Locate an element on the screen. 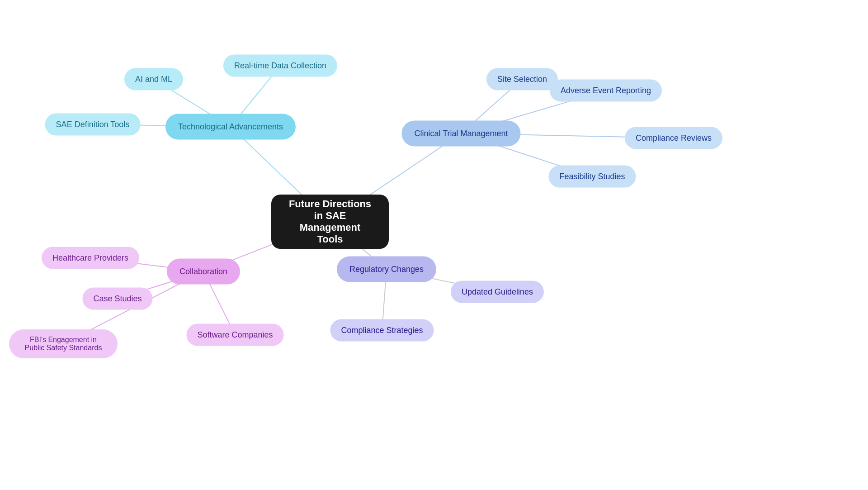  node-collab-child: FBI's Engagement in Public Safety Standa… is located at coordinates (63, 344).